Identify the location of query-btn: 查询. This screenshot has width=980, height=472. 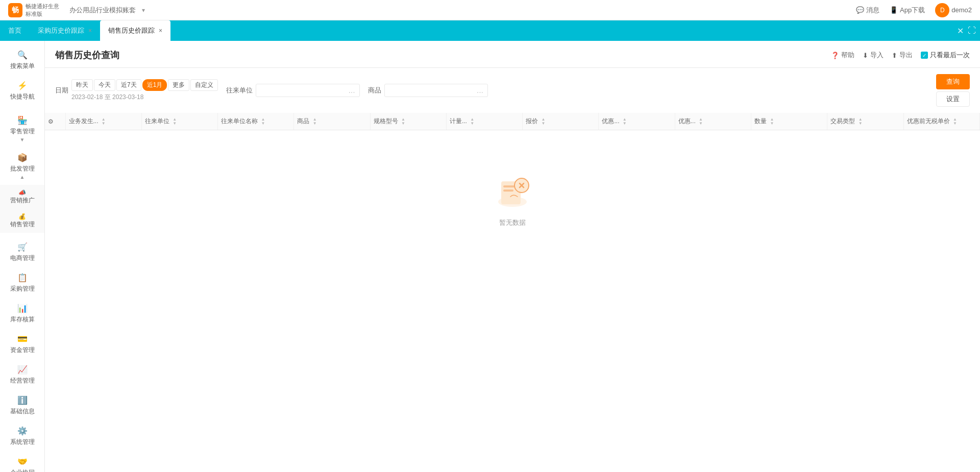
(953, 82).